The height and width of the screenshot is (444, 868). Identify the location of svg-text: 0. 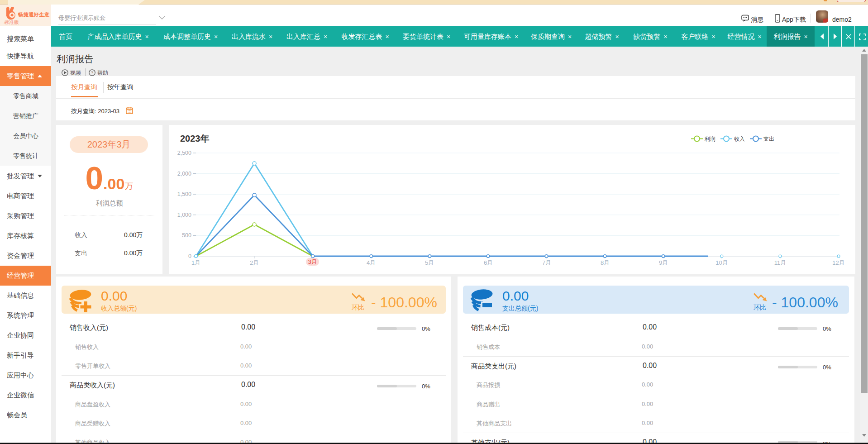
(190, 256).